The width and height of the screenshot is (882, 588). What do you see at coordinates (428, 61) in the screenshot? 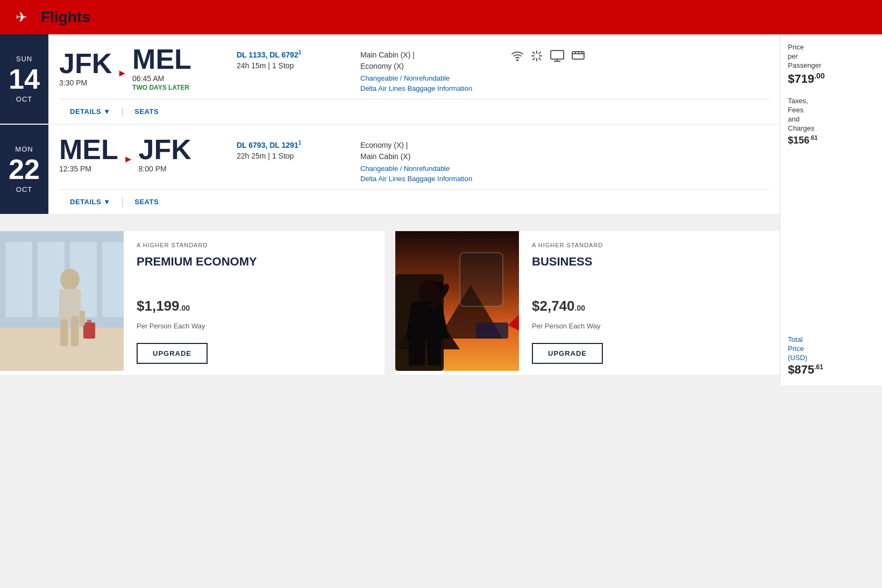
I see `cabin-class-1: Main Cabin (X) | Economy (X)` at bounding box center [428, 61].